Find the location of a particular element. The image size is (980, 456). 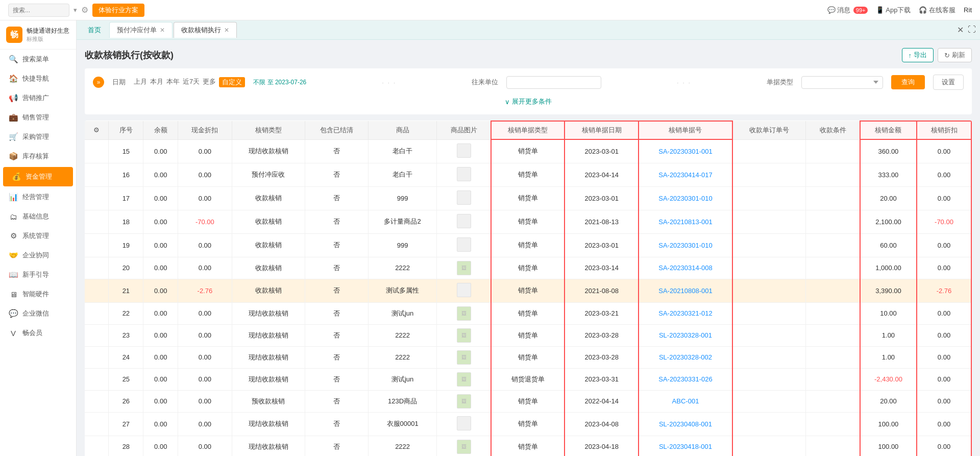

query-button: 查询 is located at coordinates (908, 82).